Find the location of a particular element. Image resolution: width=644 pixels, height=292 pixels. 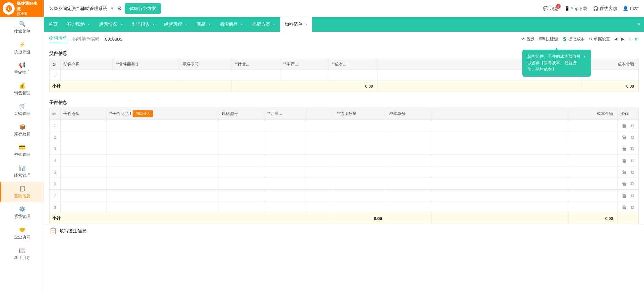

child-th-gear: ⚙ is located at coordinates (55, 114).